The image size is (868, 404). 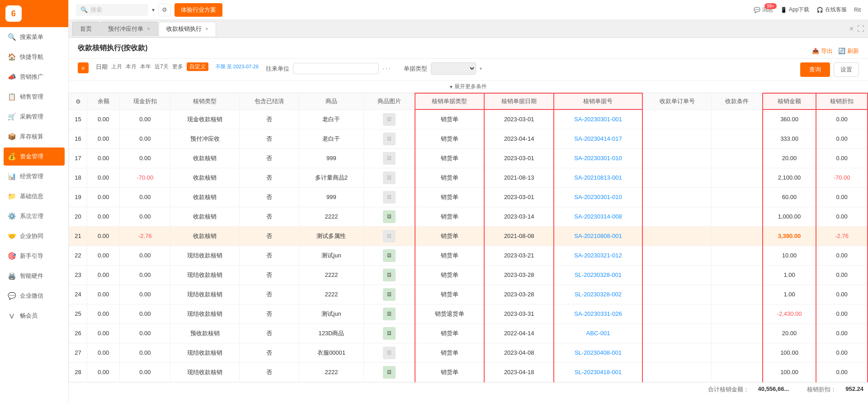 What do you see at coordinates (34, 176) in the screenshot?
I see `sidebar-item-operation: 📊 经营管理` at bounding box center [34, 176].